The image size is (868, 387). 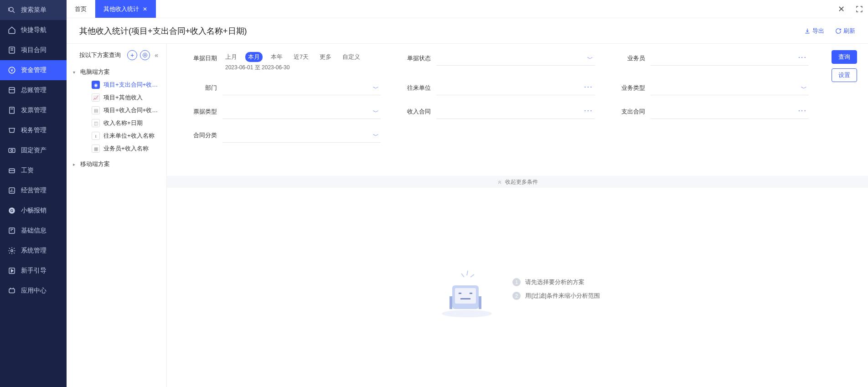 What do you see at coordinates (81, 9) in the screenshot?
I see `tab-home: 首页` at bounding box center [81, 9].